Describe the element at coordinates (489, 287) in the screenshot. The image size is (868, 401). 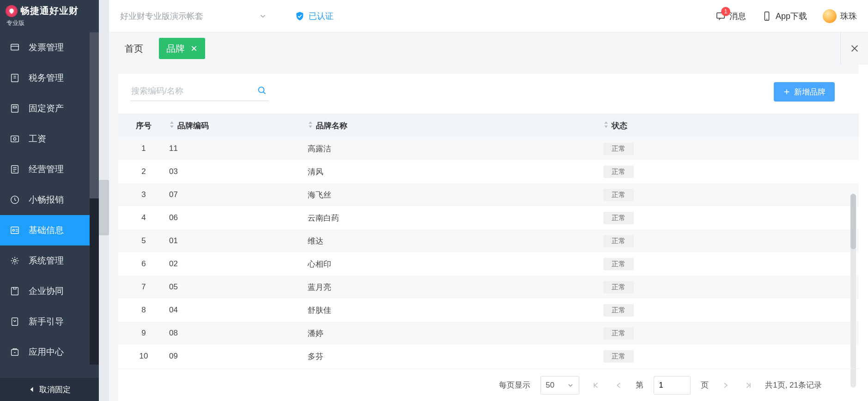
I see `table-row: 705蓝月亮正常` at that location.